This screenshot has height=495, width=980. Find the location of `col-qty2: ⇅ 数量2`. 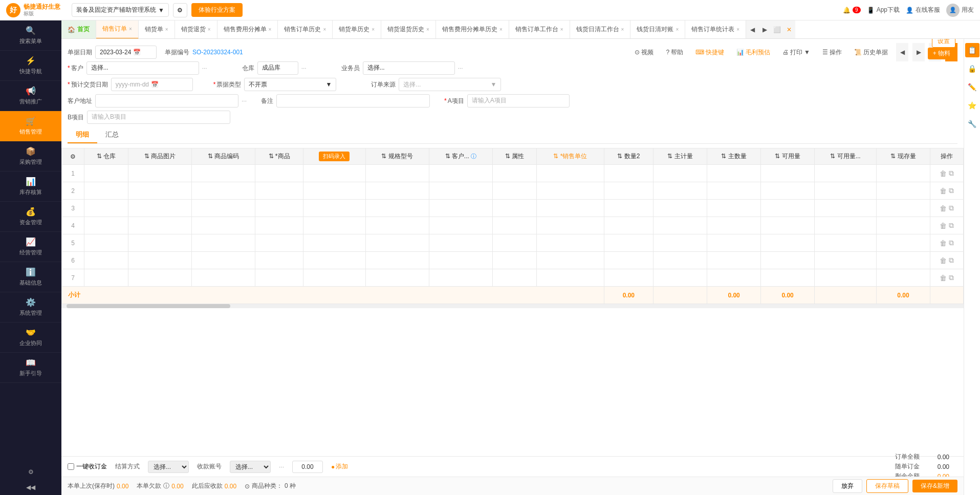

col-qty2: ⇅ 数量2 is located at coordinates (628, 157).